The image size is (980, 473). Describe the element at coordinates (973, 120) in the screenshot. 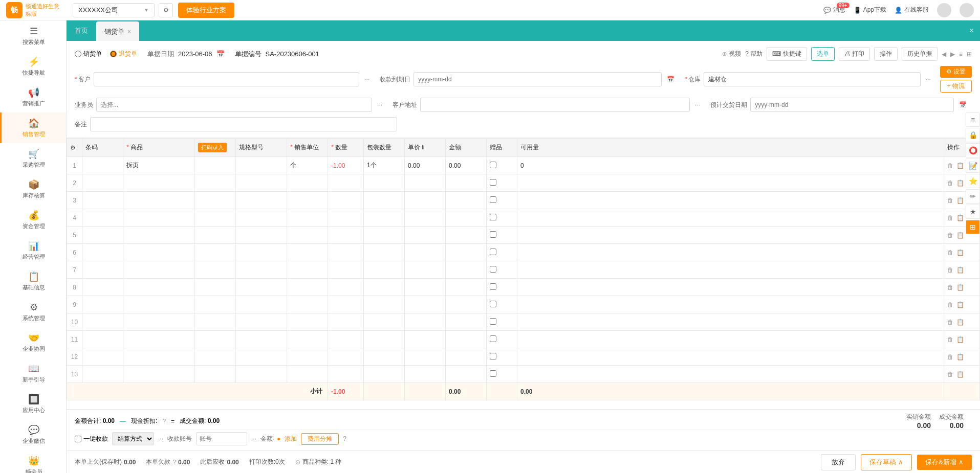

I see `float-icon-1: ≡` at that location.